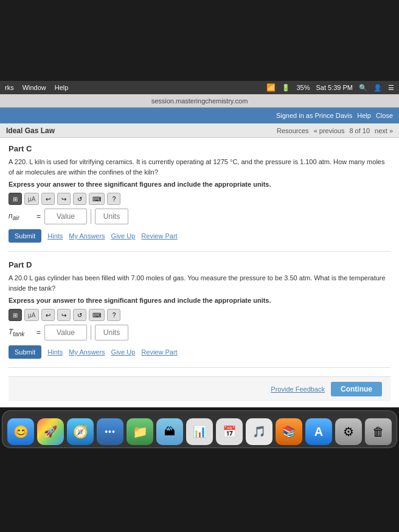 Image resolution: width=399 pixels, height=532 pixels. I want to click on help-button-c: ?, so click(114, 199).